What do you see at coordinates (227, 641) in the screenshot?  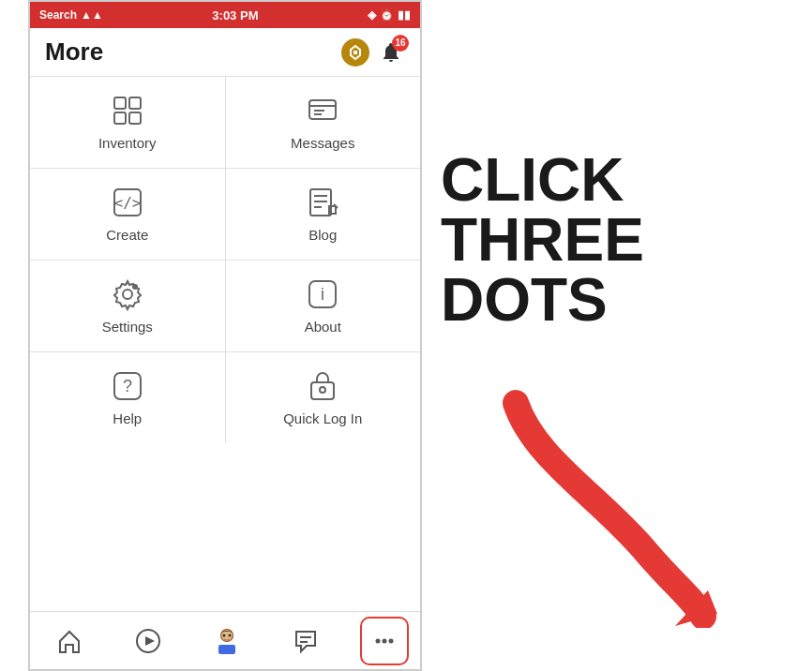 I see `nav-avatar` at bounding box center [227, 641].